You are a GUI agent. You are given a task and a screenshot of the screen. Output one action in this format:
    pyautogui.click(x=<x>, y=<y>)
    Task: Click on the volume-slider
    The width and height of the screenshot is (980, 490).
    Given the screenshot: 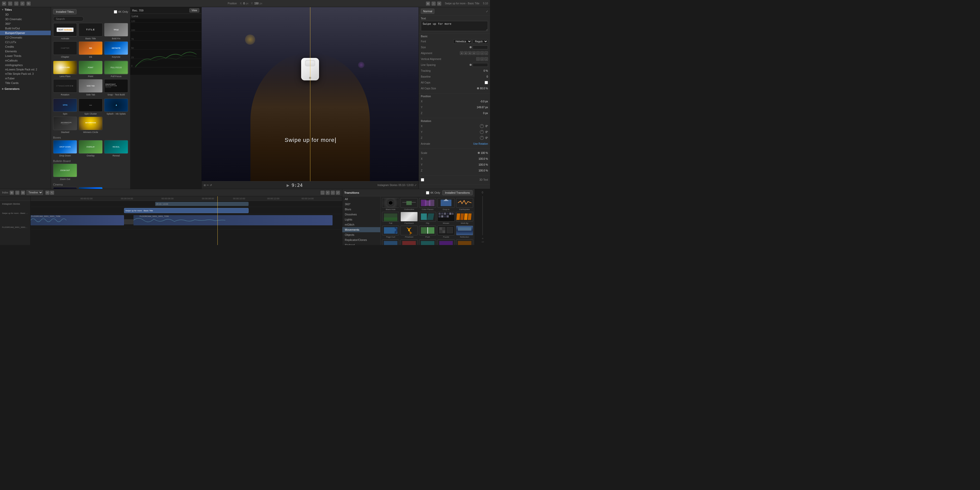 What is the action you would take?
    pyautogui.click(x=482, y=216)
    